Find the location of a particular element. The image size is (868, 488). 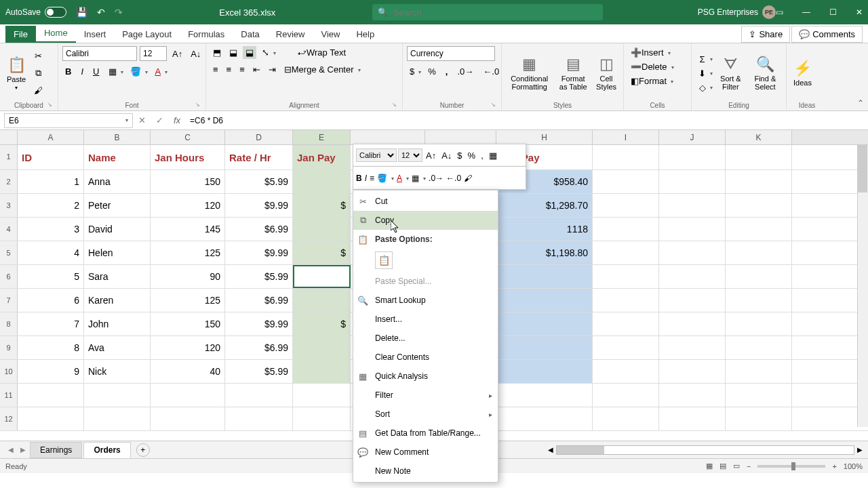

cell: 4 is located at coordinates (51, 253).